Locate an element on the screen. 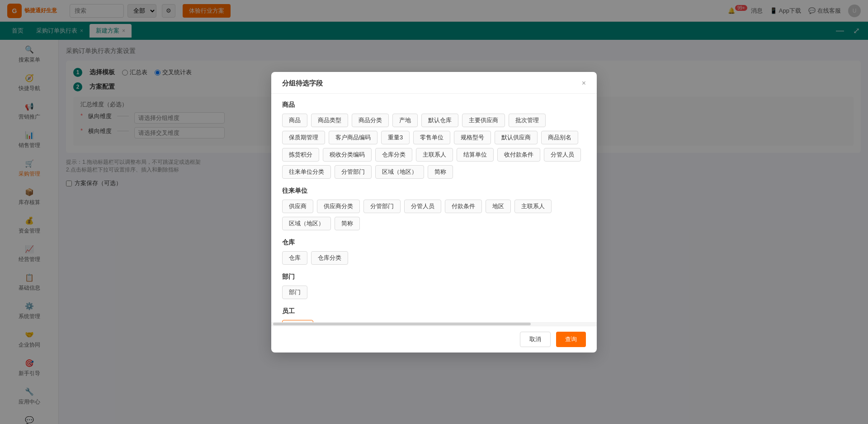  confirm-button: 查询 is located at coordinates (571, 339).